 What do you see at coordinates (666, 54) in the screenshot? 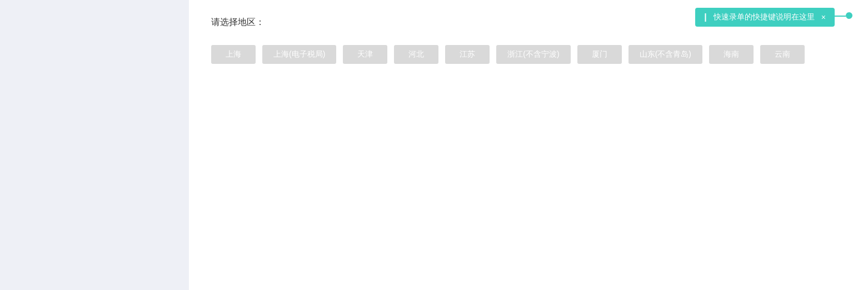
I see `region-button-7: 山东(不含青岛)` at bounding box center [666, 54].